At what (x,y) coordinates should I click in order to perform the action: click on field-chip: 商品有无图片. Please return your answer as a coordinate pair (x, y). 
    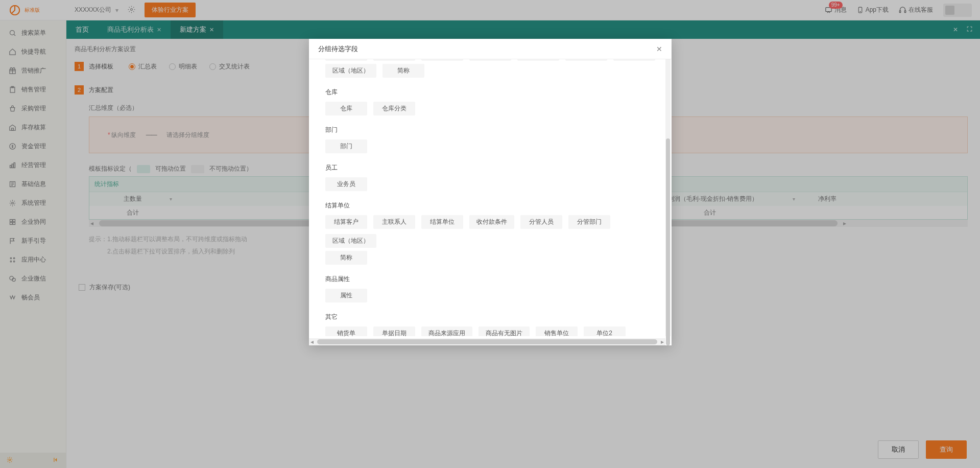
    Looking at the image, I should click on (504, 331).